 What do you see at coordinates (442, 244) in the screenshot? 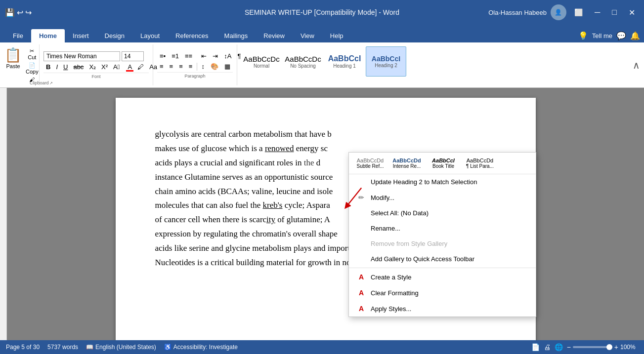
I see `remove-gallery-item: Remove from Style Gallery` at bounding box center [442, 244].